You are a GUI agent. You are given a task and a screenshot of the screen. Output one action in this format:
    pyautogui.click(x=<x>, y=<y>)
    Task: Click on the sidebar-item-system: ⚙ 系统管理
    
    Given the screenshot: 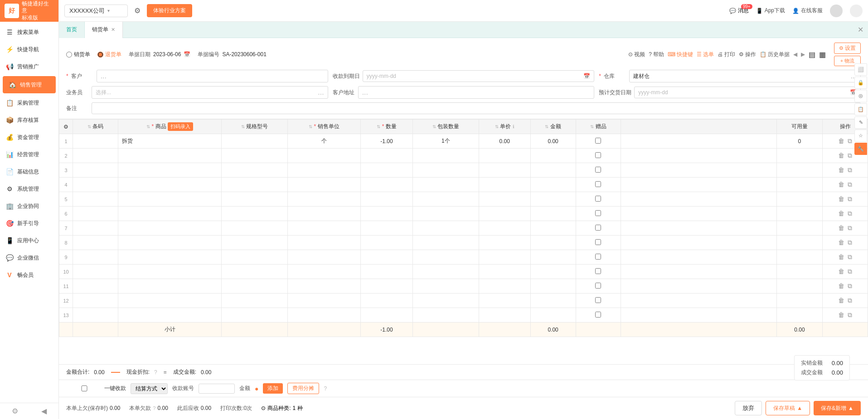 What is the action you would take?
    pyautogui.click(x=29, y=189)
    